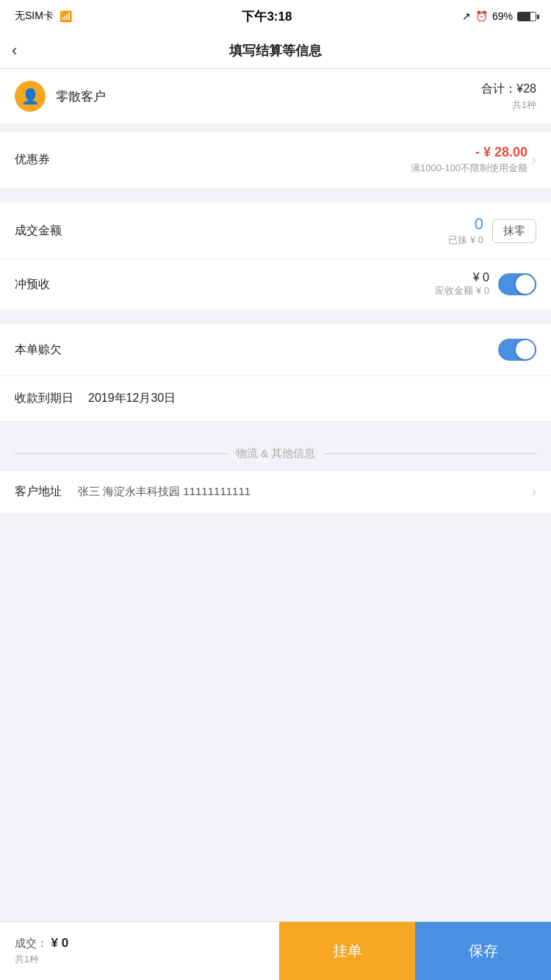  I want to click on deal-amount-right: 0 已抹 ¥ 0 抹零, so click(492, 231).